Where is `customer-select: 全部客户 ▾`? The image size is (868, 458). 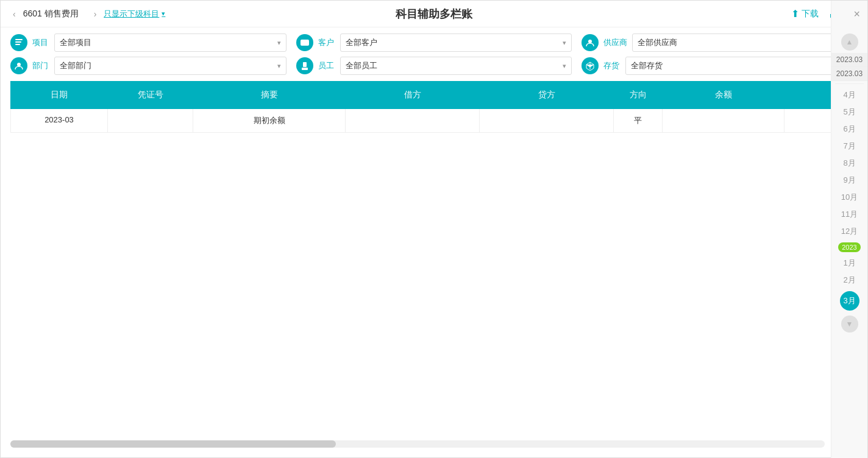 customer-select: 全部客户 ▾ is located at coordinates (456, 43).